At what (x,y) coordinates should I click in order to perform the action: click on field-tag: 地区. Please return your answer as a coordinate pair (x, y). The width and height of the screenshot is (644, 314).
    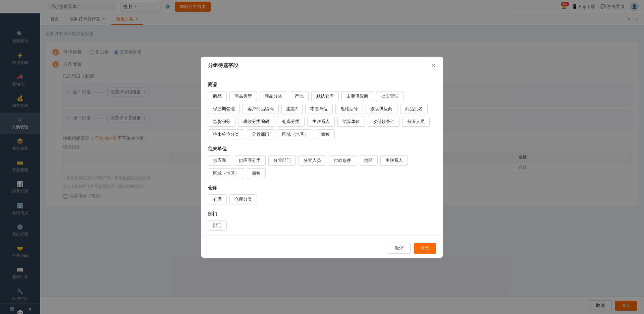
    Looking at the image, I should click on (368, 161).